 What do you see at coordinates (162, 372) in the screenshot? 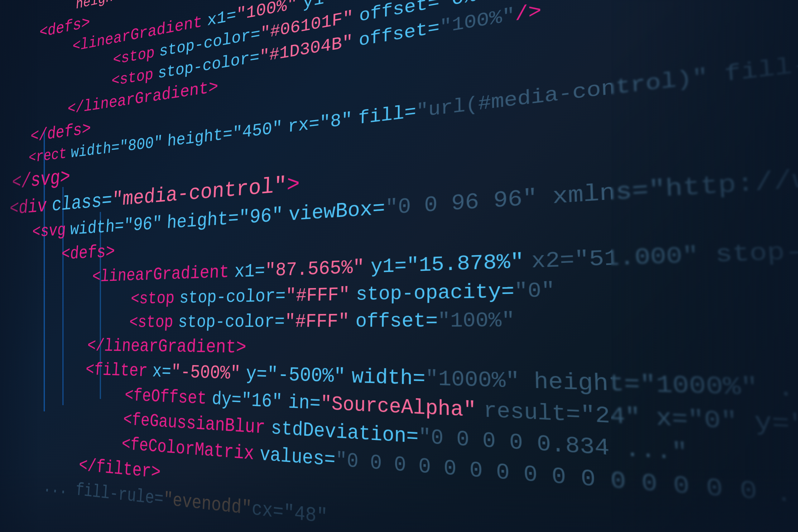
I see `code-token: x=` at bounding box center [162, 372].